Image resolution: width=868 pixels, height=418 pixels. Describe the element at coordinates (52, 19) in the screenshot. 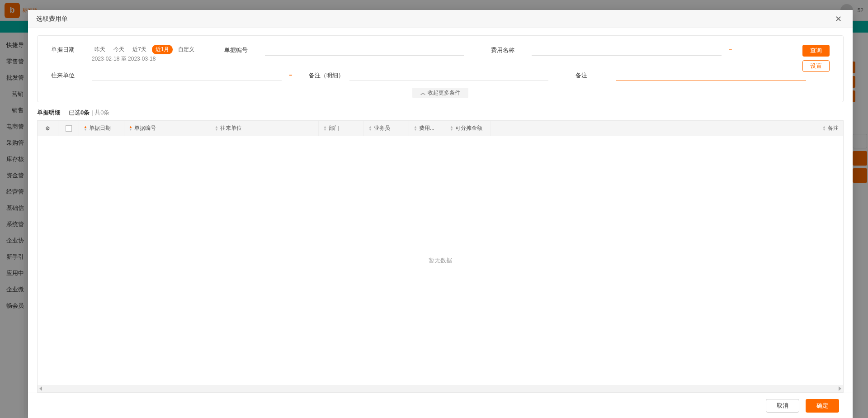

I see `modal-title: 选取费用单` at that location.